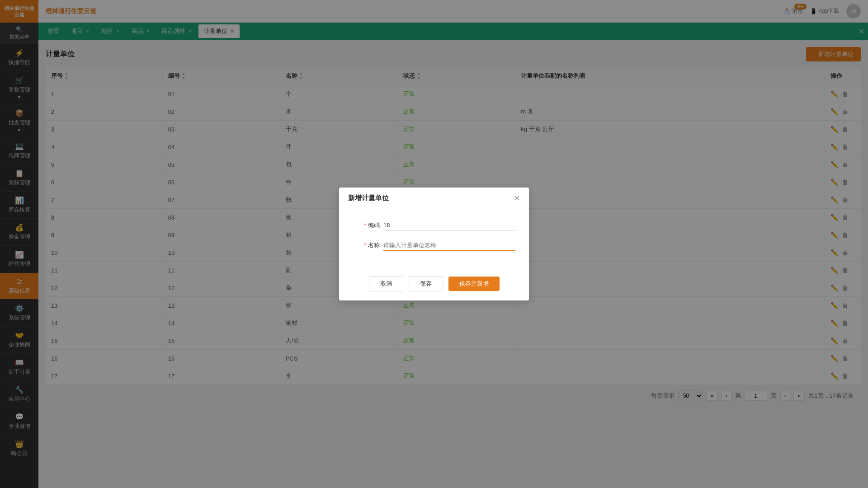  I want to click on save-and-new-button: 保存并新增, so click(474, 284).